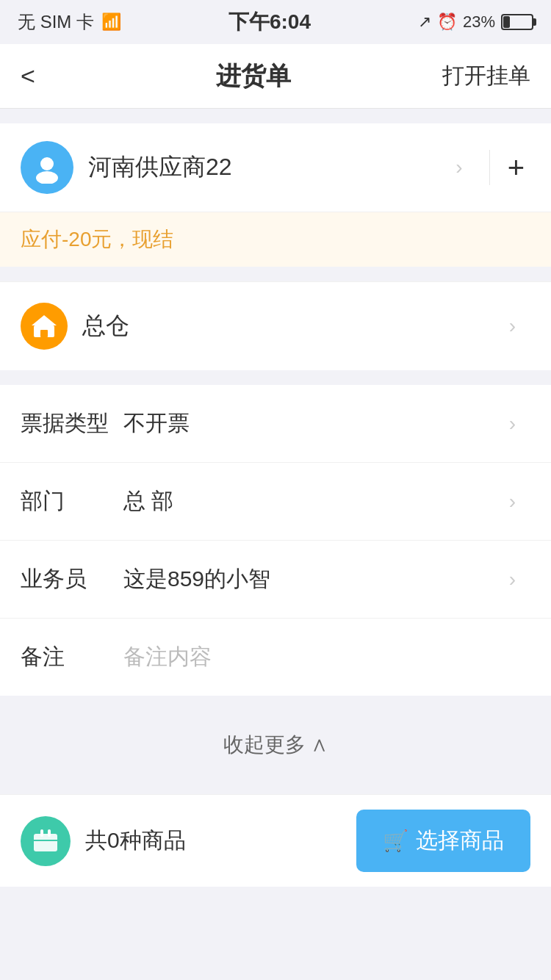 Image resolution: width=551 pixels, height=980 pixels. What do you see at coordinates (458, 167) in the screenshot?
I see `supplier-chevron-icon: ›` at bounding box center [458, 167].